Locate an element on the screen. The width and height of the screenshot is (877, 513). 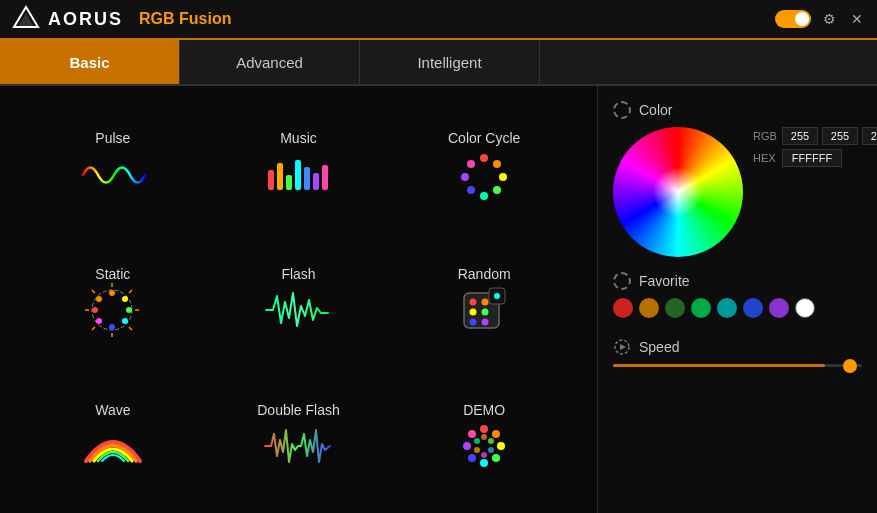
color-section: Color RGB 255 255 255 HEX FFFFFF is located at coordinates (738, 179).